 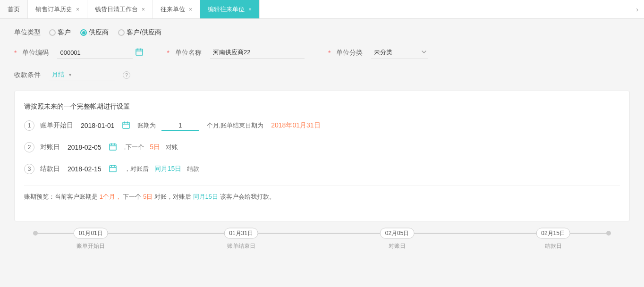 I want to click on tab-bar: 首页 销售订单历史 × 钱货日清工作台 × 往来单位 × 编辑往来单位 × ›, so click(x=322, y=9).